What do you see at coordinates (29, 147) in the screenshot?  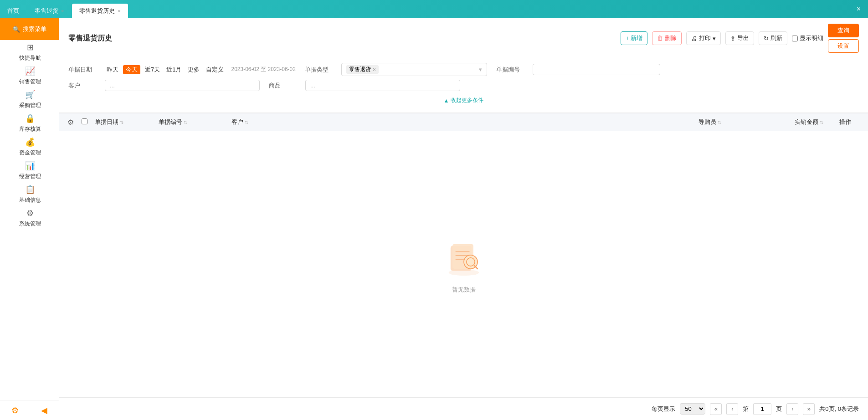 I see `sidebar-item-finance: 💰 资金管理` at bounding box center [29, 147].